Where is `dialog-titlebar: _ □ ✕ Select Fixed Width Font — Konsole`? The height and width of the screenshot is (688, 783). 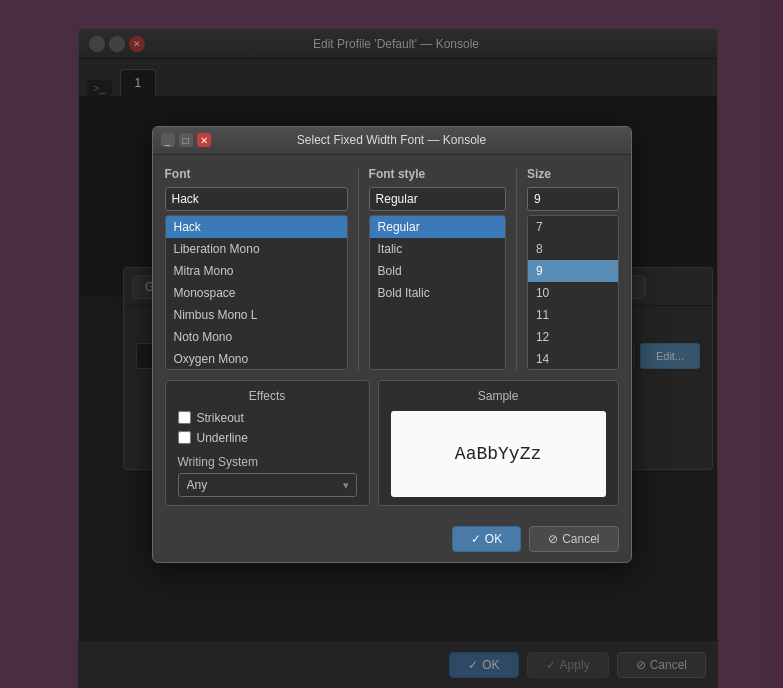
dialog-titlebar: _ □ ✕ Select Fixed Width Font — Konsole is located at coordinates (392, 141).